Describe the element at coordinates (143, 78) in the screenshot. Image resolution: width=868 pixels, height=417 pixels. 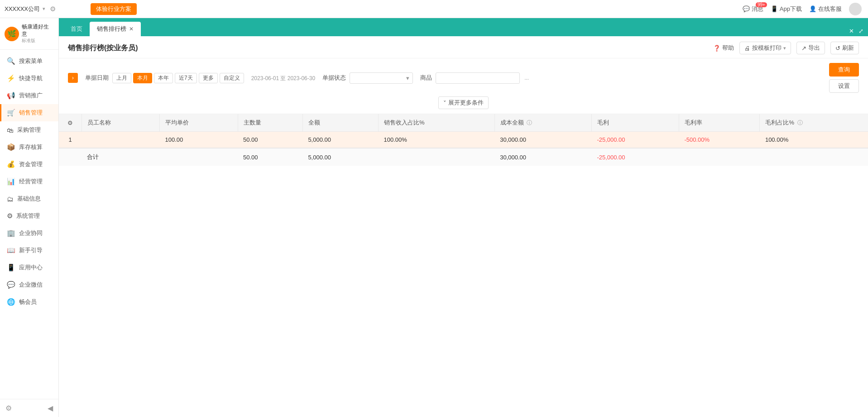
I see `date-opt-this-month: 本月` at that location.